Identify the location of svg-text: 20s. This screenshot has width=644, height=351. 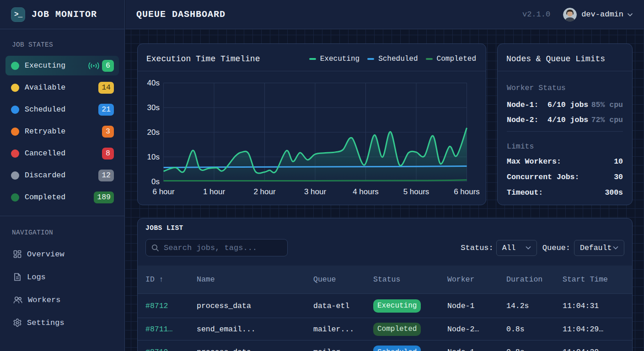
(154, 133).